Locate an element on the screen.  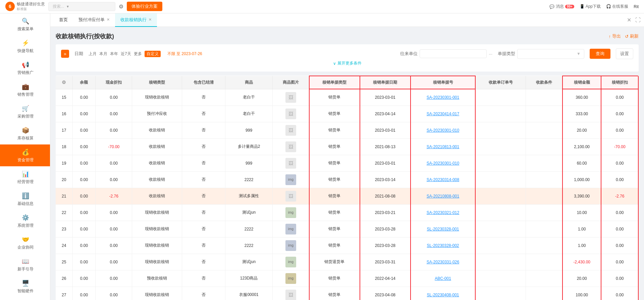
refresh-icon: ↺ is located at coordinates (627, 36).